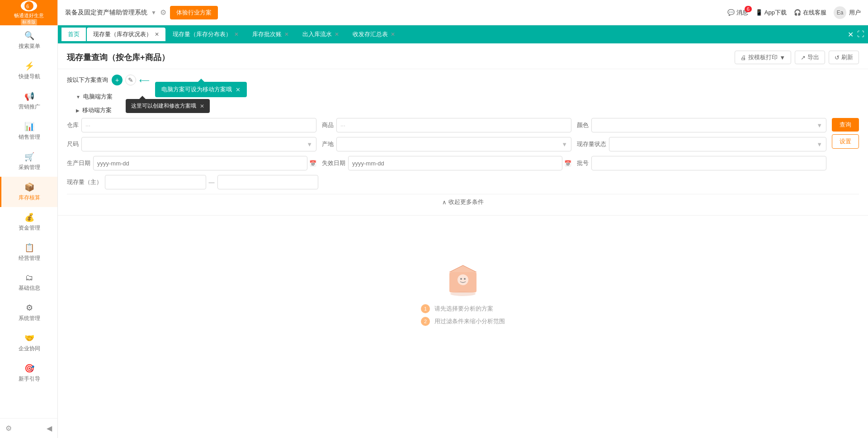  Describe the element at coordinates (29, 41) in the screenshot. I see `sidebar-item-search-menu: 🔍 搜索菜单` at that location.